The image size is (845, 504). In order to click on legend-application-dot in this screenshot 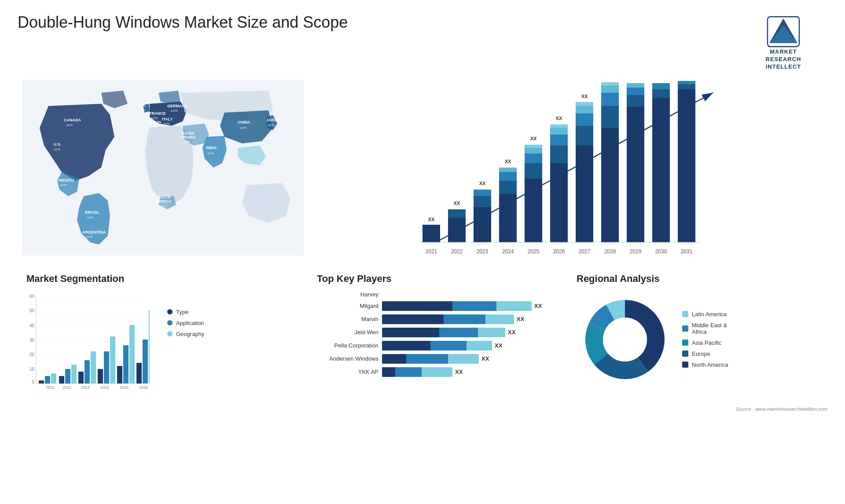, I will do `click(170, 323)`.